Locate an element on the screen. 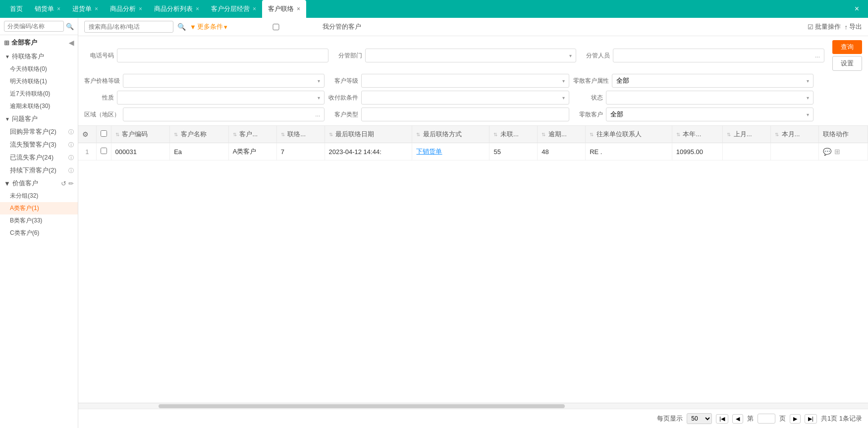 The height and width of the screenshot is (428, 868). batch-op-link: ☑ 批量操作 is located at coordinates (824, 27).